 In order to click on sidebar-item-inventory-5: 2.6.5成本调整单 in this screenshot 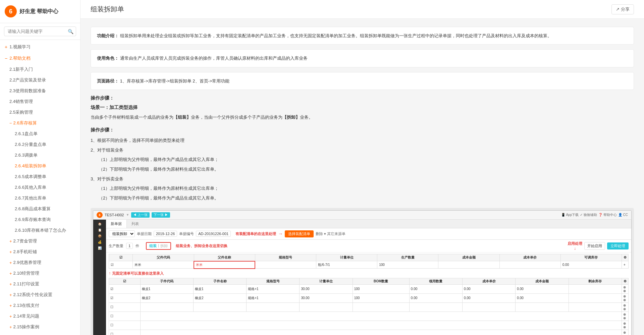, I will do `click(40, 177)`.